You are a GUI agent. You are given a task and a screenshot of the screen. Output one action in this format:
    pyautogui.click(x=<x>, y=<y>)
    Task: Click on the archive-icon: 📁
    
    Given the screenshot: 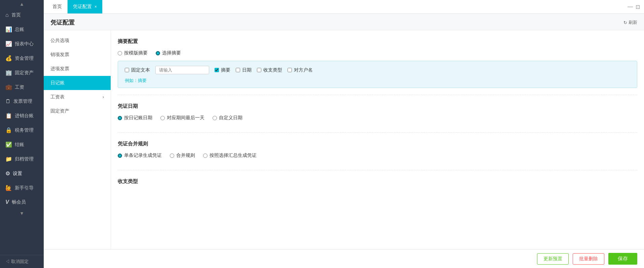 What is the action you would take?
    pyautogui.click(x=9, y=159)
    